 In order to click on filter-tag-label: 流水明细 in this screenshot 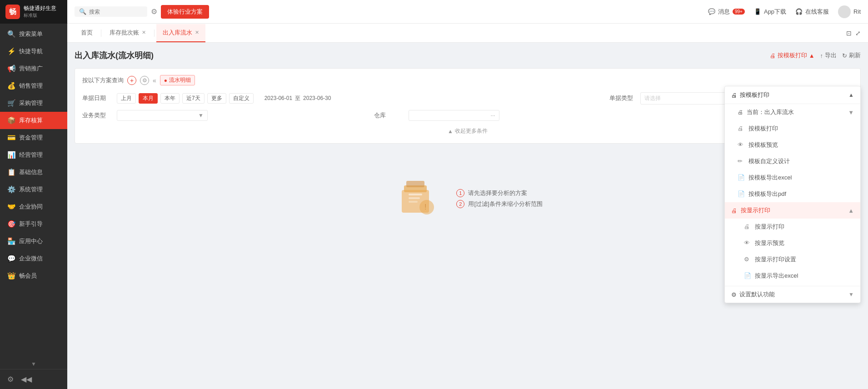, I will do `click(180, 80)`.